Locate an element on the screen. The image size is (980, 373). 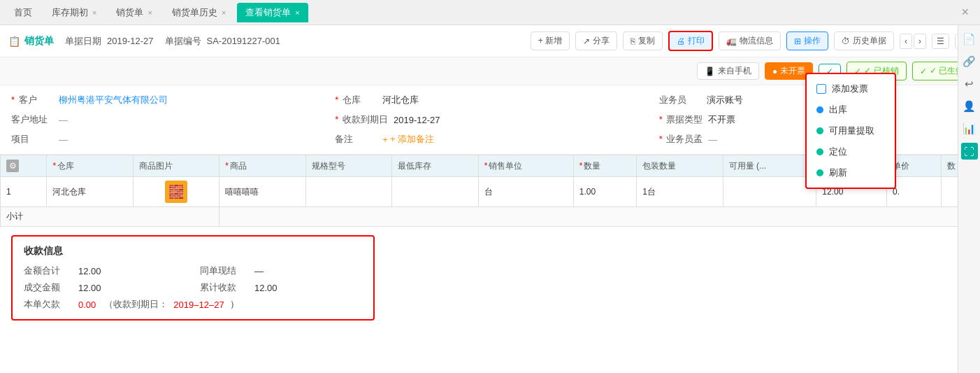
cumulative-value: 12.00 is located at coordinates (266, 288).